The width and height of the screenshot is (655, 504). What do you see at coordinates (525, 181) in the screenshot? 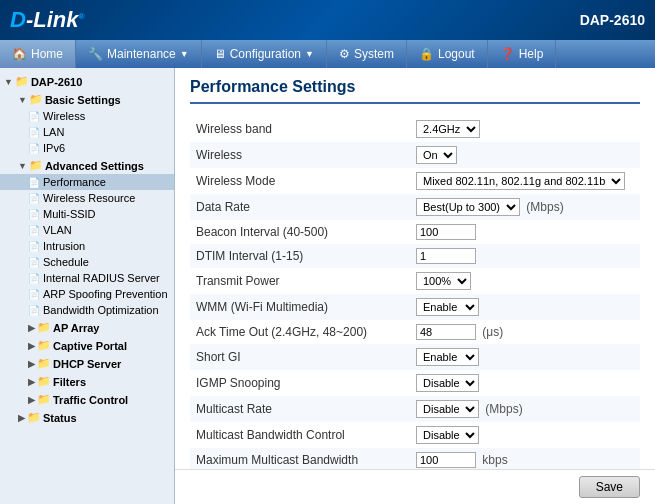
I see `field-value-2: Mixed 802.11n, 802.11g and 802.11b` at bounding box center [525, 181].